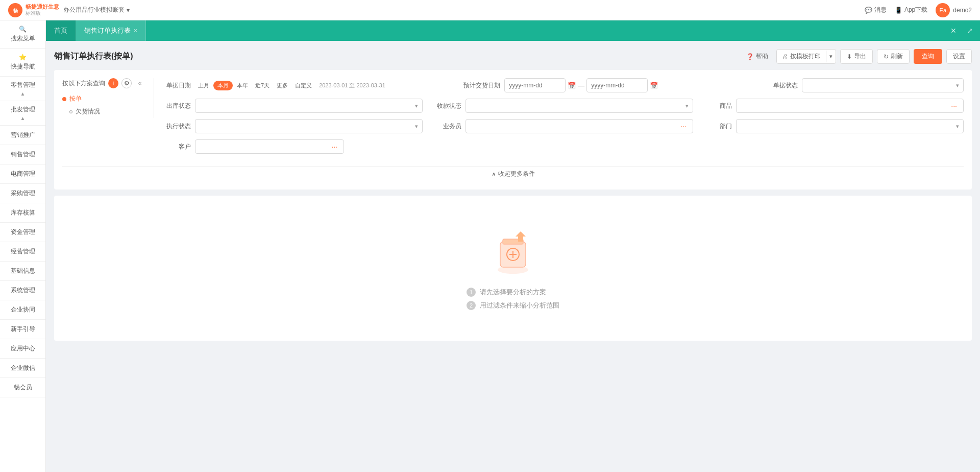 The width and height of the screenshot is (980, 472). What do you see at coordinates (270, 147) in the screenshot?
I see `customer-select: ···` at bounding box center [270, 147].